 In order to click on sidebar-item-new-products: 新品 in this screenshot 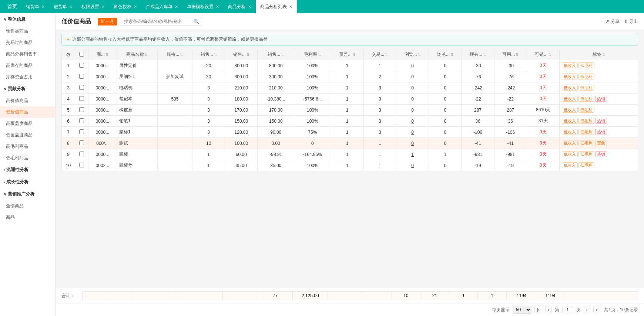, I will do `click(27, 217)`.